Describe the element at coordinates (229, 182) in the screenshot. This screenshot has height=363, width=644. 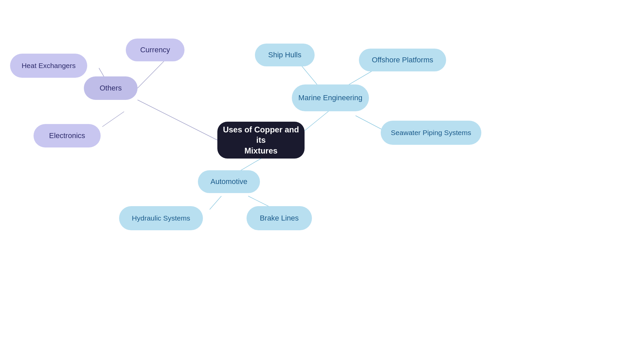
I see `automotive-node: Automotive` at that location.